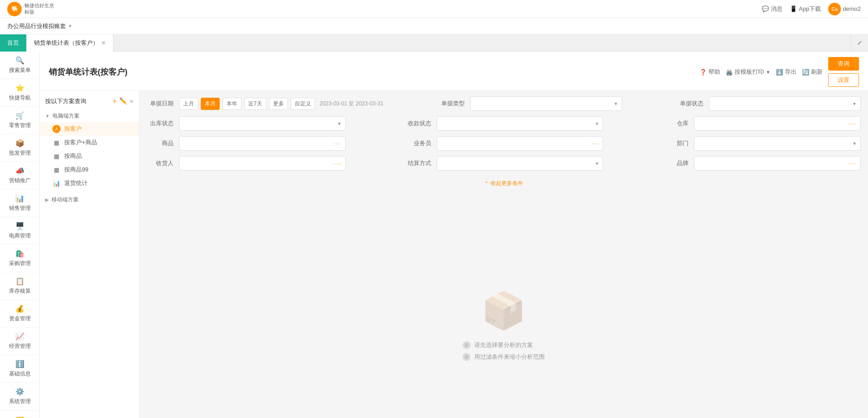 This screenshot has height=418, width=868. I want to click on sidebar-item-inventory: 📋 库存核算, so click(20, 286).